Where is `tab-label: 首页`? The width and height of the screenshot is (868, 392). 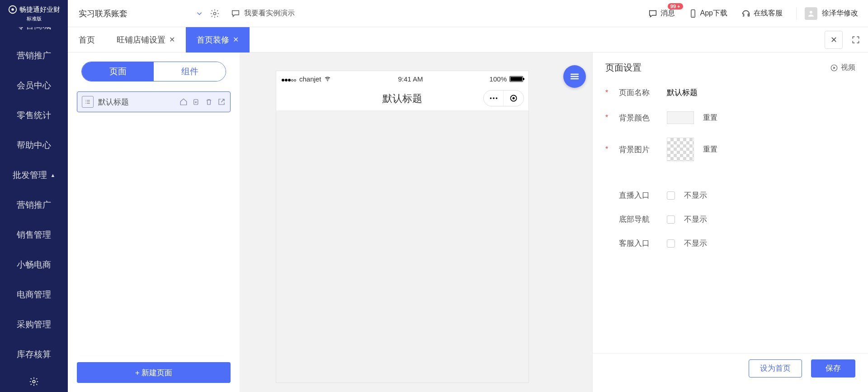 tab-label: 首页 is located at coordinates (87, 40).